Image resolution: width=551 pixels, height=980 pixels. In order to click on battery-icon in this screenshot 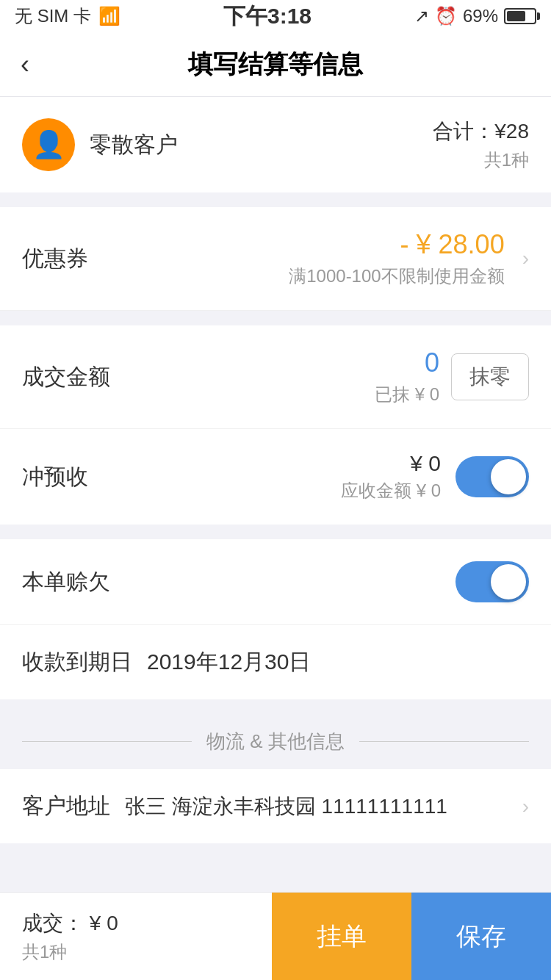, I will do `click(520, 16)`.